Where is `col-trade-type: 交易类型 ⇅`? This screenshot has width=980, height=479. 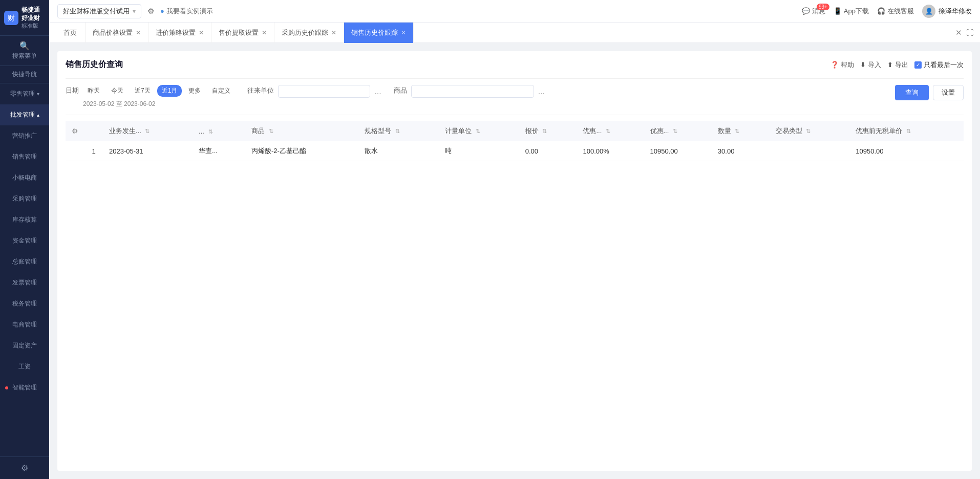 col-trade-type: 交易类型 ⇅ is located at coordinates (810, 131).